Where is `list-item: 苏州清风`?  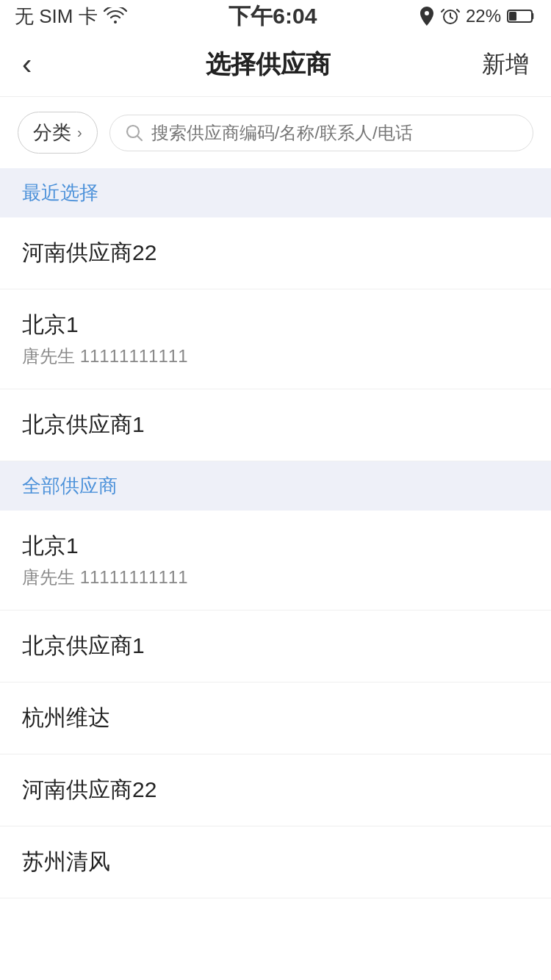
list-item: 苏州清风 is located at coordinates (276, 862).